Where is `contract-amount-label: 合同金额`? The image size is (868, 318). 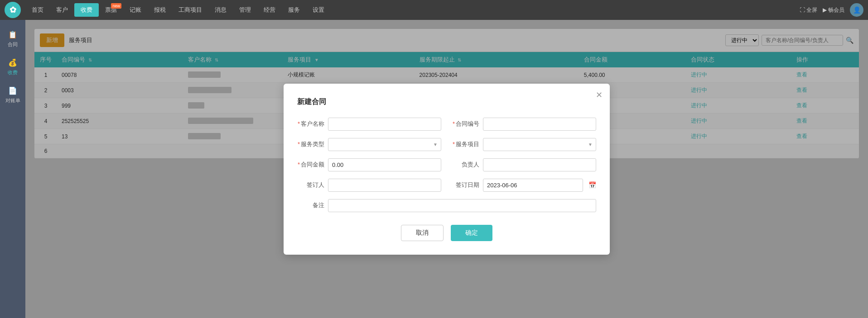 contract-amount-label: 合同金额 is located at coordinates (311, 165).